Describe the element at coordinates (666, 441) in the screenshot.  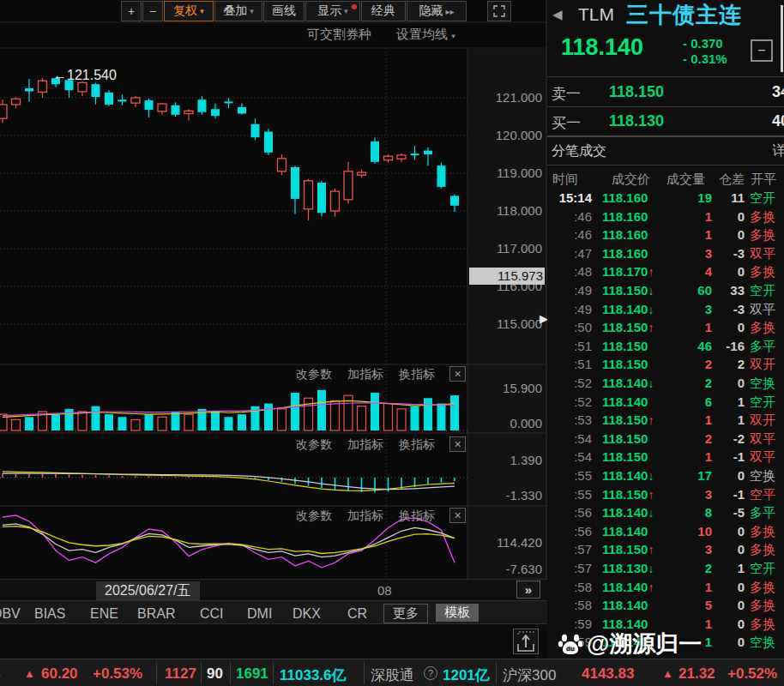
I see `tick-row: :54118.1502-2双平` at that location.